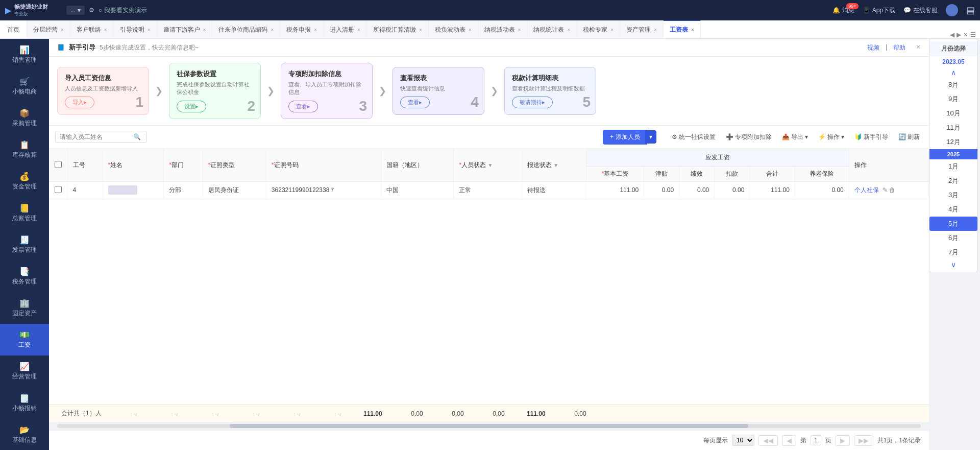 This screenshot has height=450, width=980. I want to click on month-item-4: 4月, so click(953, 209).